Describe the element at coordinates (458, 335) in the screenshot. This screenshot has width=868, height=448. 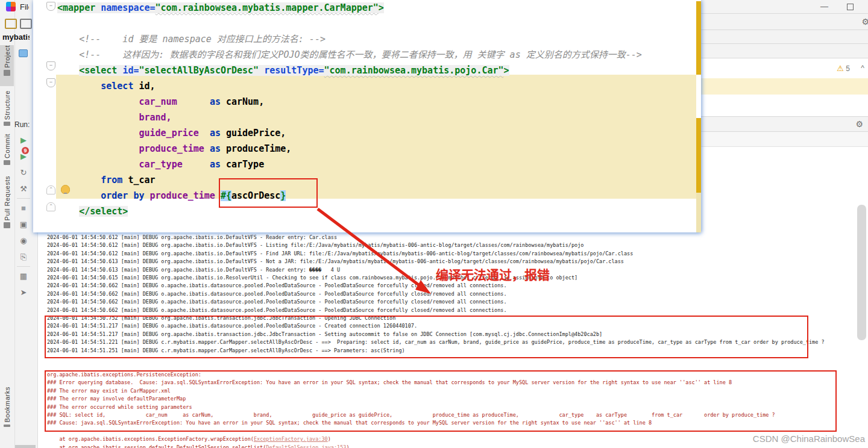
I see `console-line: 2024-06-01 14:54:51.217 [main] DEBUG org…` at that location.